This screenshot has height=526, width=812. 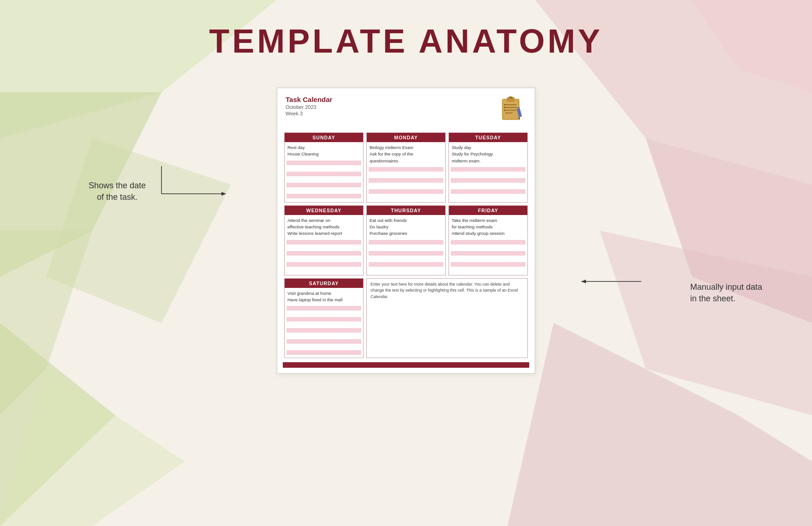 I want to click on saturday-rows, so click(x=324, y=330).